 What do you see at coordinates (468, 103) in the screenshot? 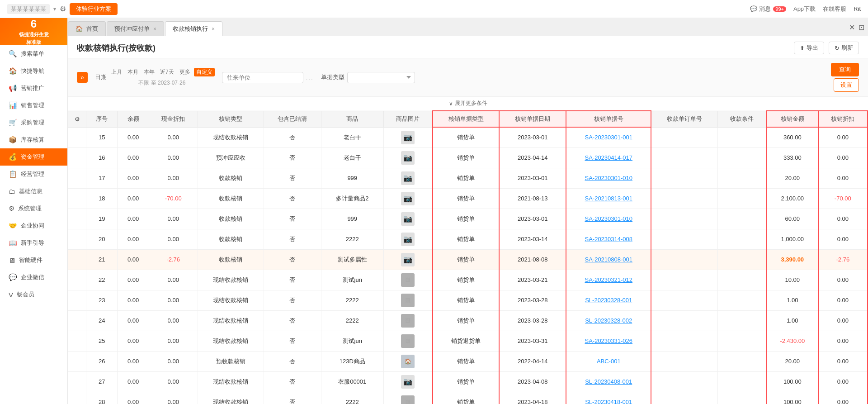
I see `expand-more-button: ∨ 展开更多条件` at bounding box center [468, 103].